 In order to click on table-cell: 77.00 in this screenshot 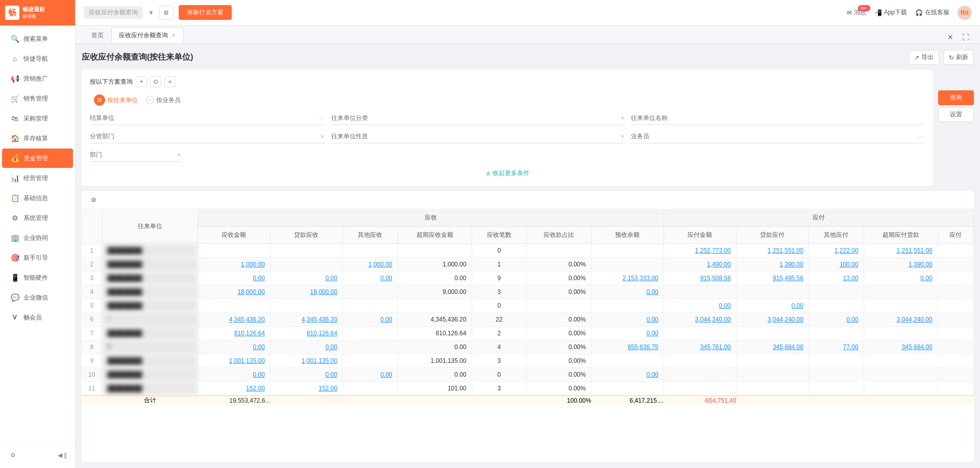, I will do `click(836, 347)`.